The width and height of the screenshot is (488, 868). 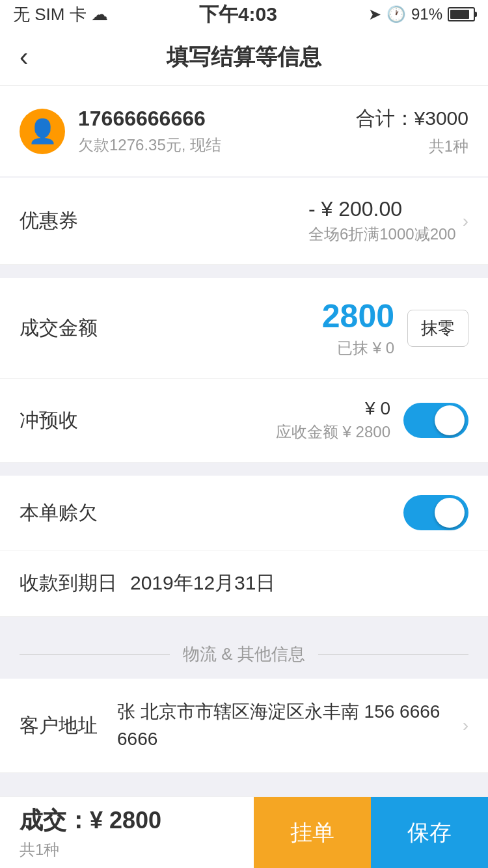 I want to click on prepaid-toggle, so click(x=436, y=420).